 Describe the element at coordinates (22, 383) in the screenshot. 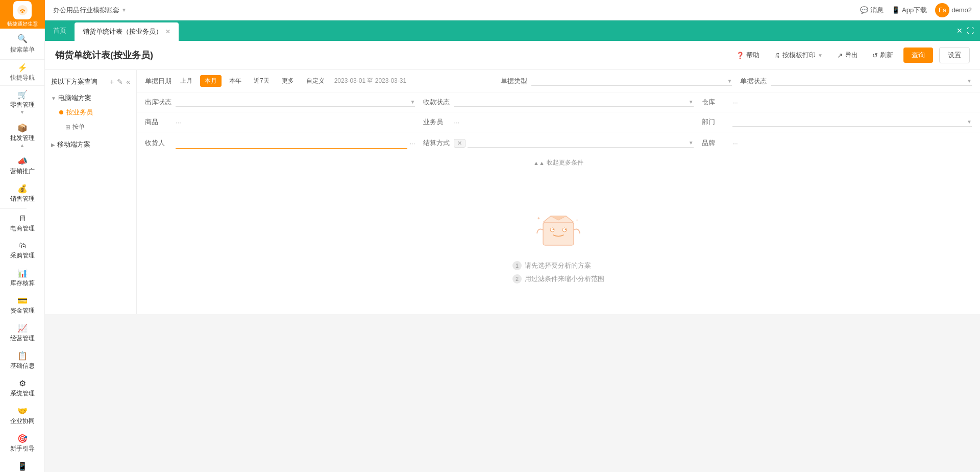

I see `system-icon: ⚙` at that location.